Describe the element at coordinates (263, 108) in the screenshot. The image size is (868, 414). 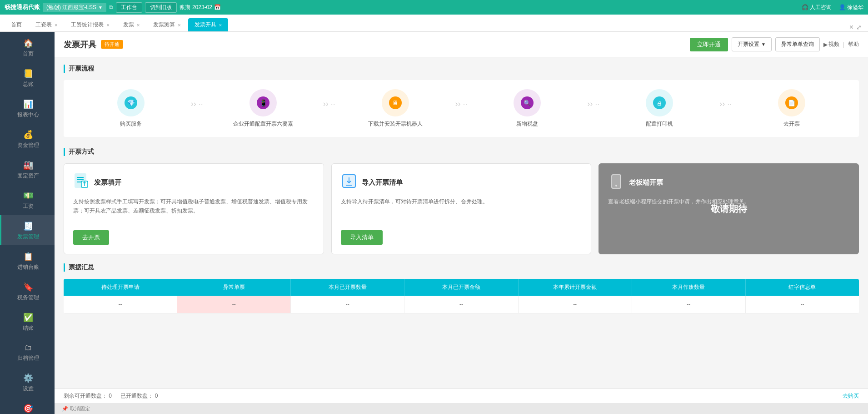
I see `flow-step-config: 📱 企业开通配置开票六要素` at that location.